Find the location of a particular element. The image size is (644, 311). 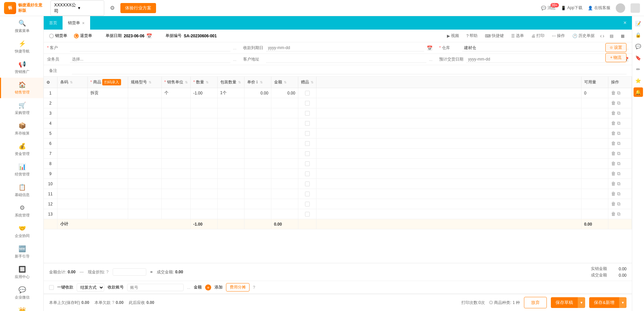

select-order-btn: ☰ 选单 is located at coordinates (518, 36).